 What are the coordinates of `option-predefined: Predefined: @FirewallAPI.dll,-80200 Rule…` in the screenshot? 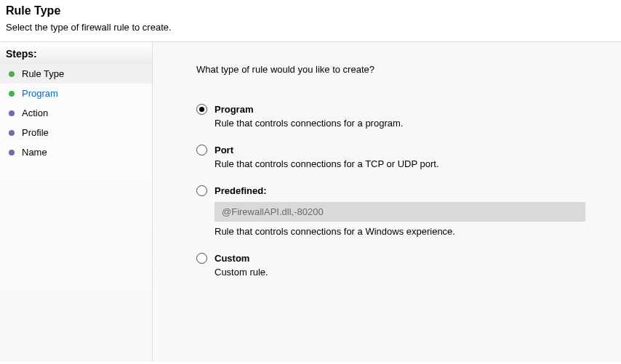 It's located at (400, 211).